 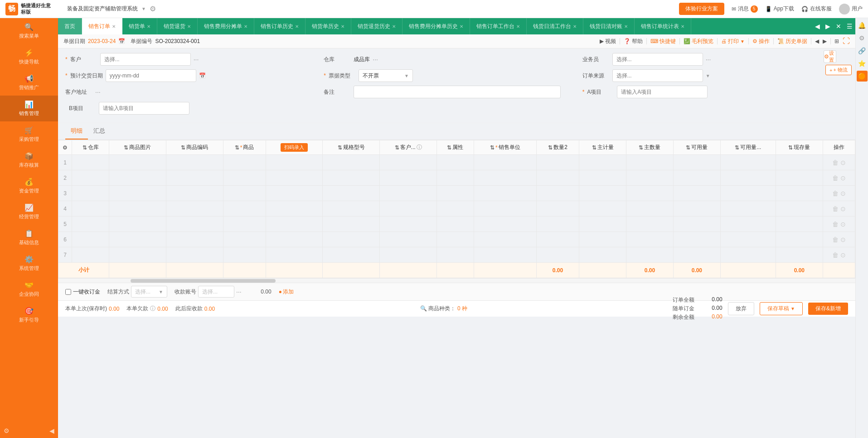 I want to click on tab-close-1: ✕, so click(x=114, y=26).